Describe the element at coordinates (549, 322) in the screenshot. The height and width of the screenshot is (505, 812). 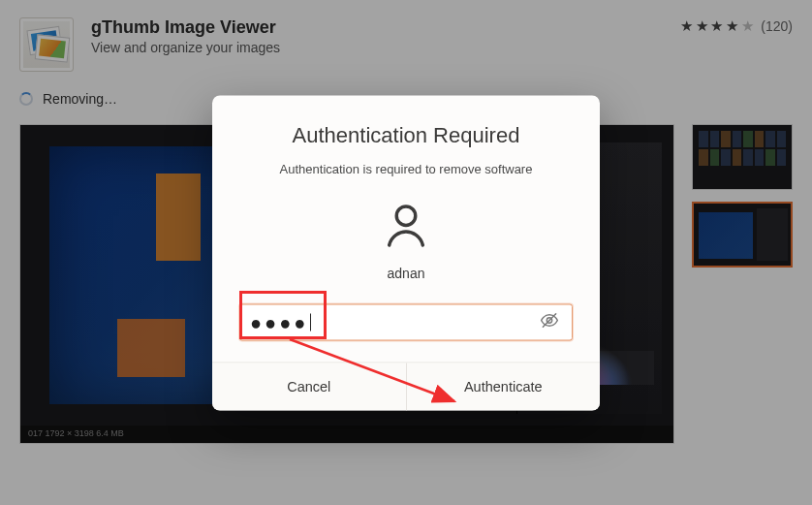
I see `reveal-password-button` at that location.